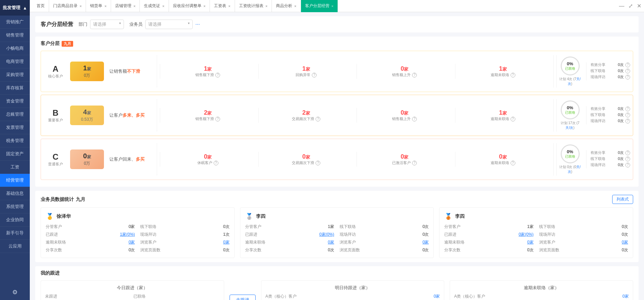  Describe the element at coordinates (229, 6) in the screenshot. I see `tab-close-工资表: ×` at that location.